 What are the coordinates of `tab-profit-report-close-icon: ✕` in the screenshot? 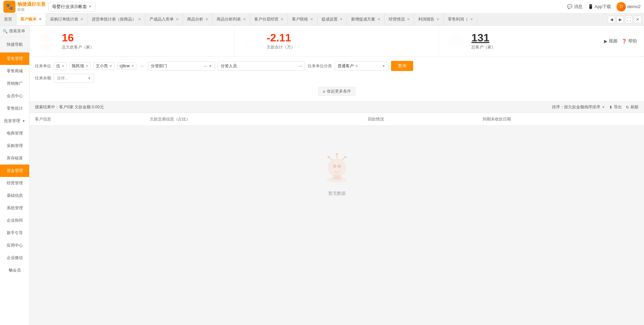 It's located at (438, 20).